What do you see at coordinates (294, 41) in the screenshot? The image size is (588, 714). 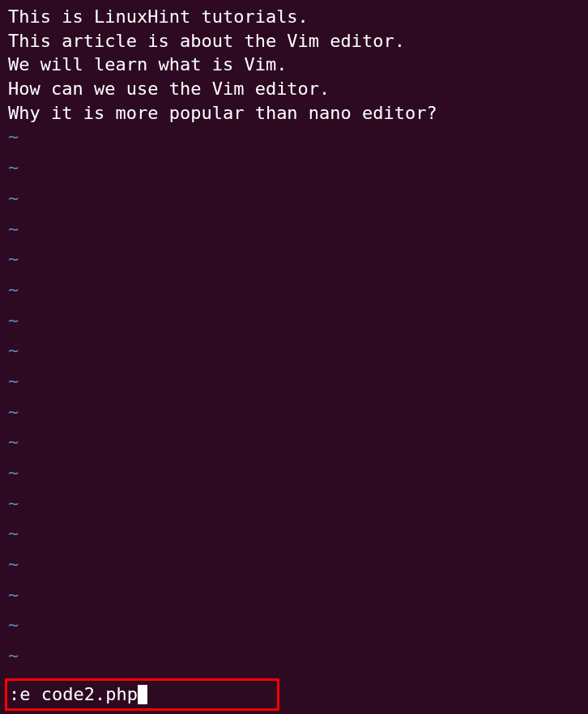 I see `buffer-line: This article is about the Vim editor.` at bounding box center [294, 41].